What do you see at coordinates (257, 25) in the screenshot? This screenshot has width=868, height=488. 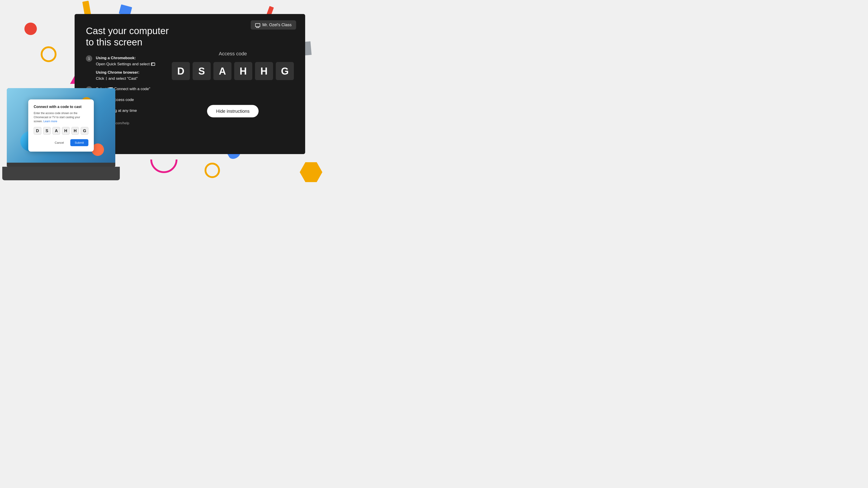 I see `monitor-icon` at bounding box center [257, 25].